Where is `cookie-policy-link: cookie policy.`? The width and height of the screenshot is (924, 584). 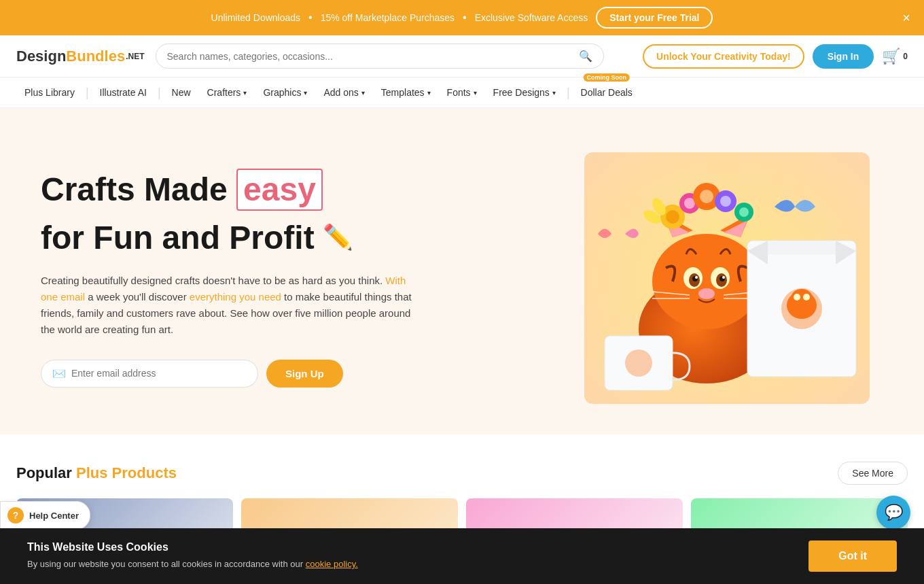
cookie-policy-link: cookie policy. is located at coordinates (332, 564).